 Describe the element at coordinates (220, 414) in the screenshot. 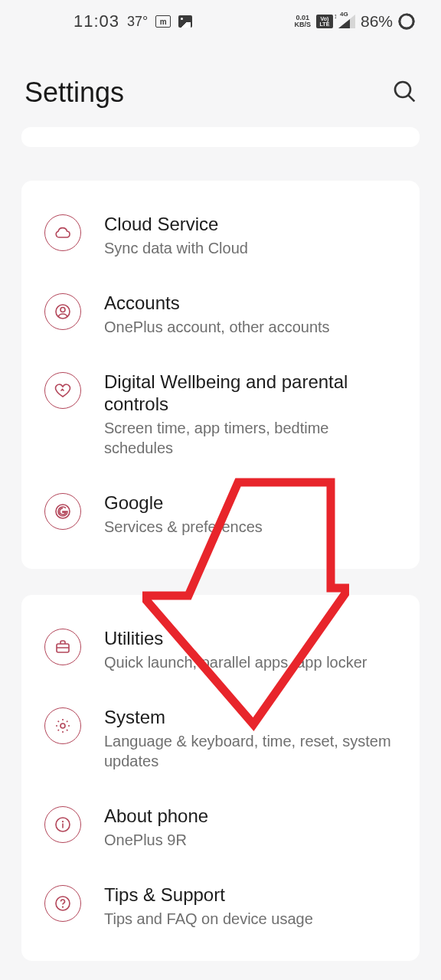

I see `setting-digital-wellbeing: Digital Wellbeing and parental controls …` at that location.